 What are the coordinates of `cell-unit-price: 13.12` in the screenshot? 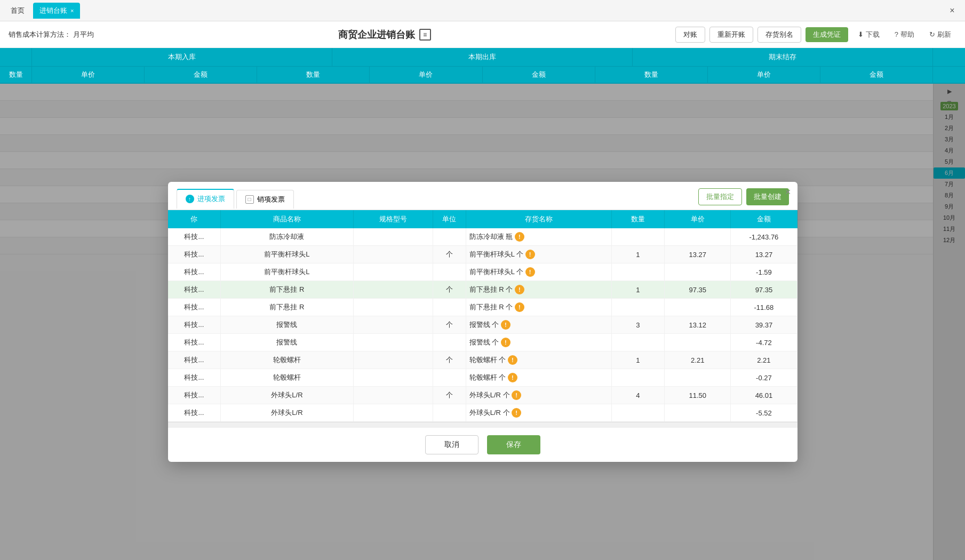 It's located at (698, 325).